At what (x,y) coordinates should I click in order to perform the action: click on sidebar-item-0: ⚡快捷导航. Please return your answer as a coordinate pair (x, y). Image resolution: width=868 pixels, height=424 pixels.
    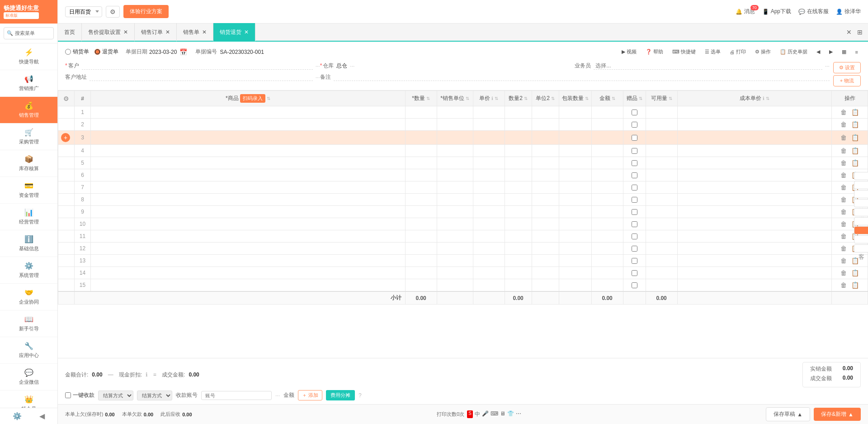
    Looking at the image, I should click on (29, 57).